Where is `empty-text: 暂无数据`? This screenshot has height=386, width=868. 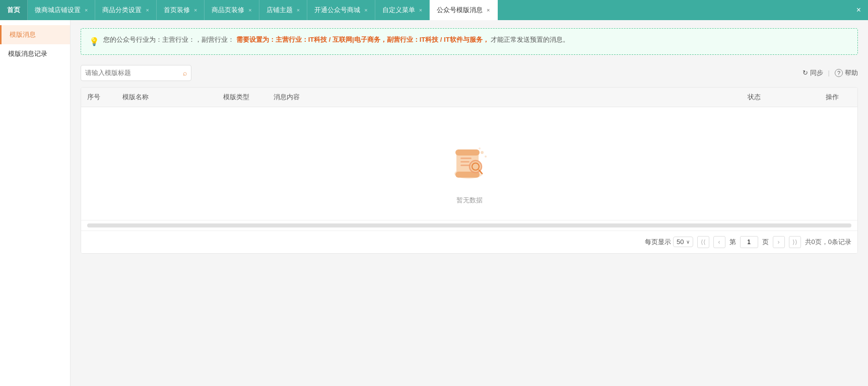 empty-text: 暂无数据 is located at coordinates (470, 200).